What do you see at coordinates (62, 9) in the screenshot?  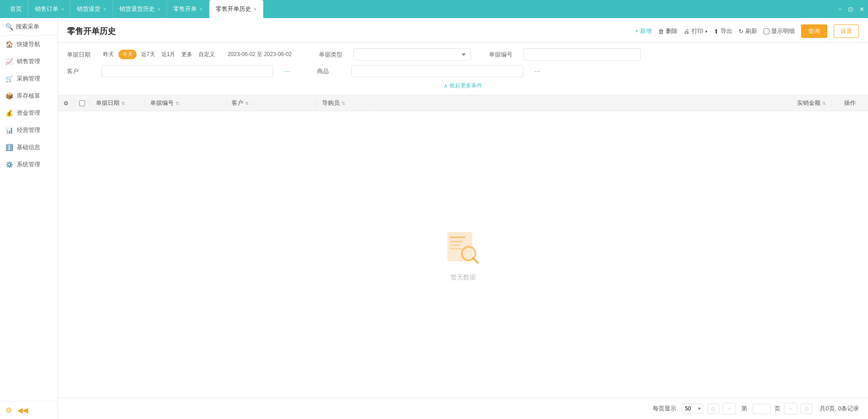 I see `close-tab-sales-order: ×` at bounding box center [62, 9].